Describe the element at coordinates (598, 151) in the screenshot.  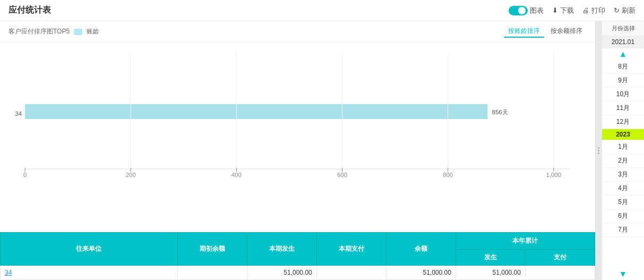
I see `sidebar-divider` at that location.